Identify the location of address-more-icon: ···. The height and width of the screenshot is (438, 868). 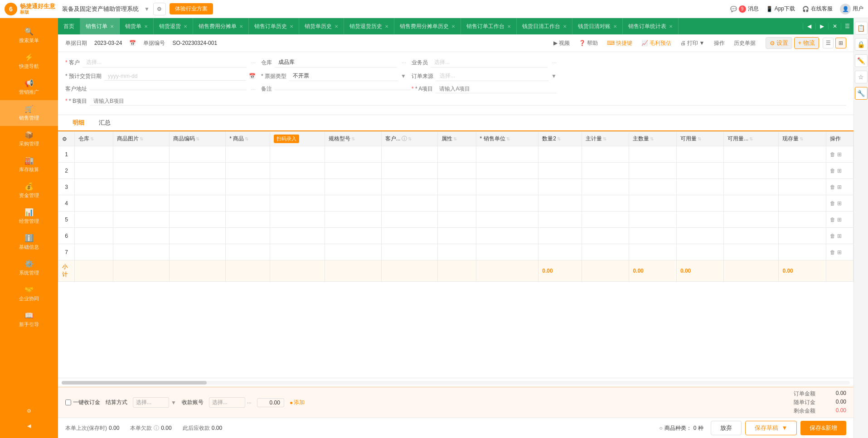
(253, 89).